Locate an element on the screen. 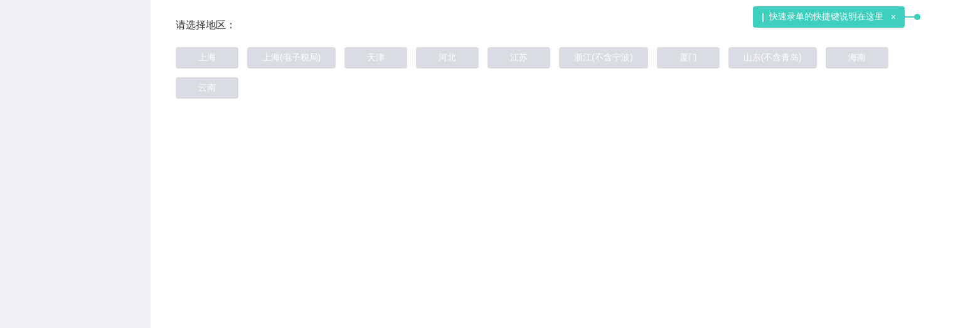 This screenshot has height=328, width=980. region-button-1: 上海(电子税局) is located at coordinates (291, 58).